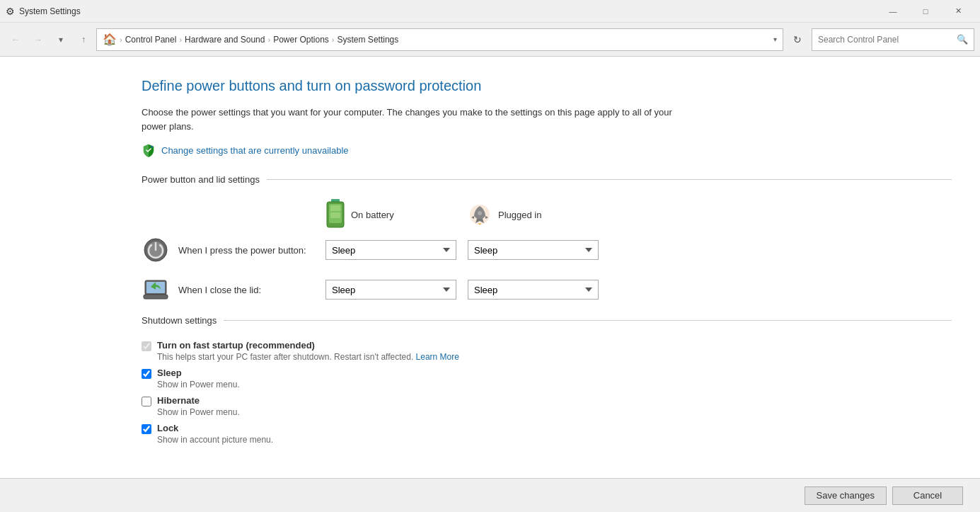 The width and height of the screenshot is (980, 512). Describe the element at coordinates (534, 290) in the screenshot. I see `lid-plugged-in-select: Sleep Do nothing Hibernate Shut down` at that location.